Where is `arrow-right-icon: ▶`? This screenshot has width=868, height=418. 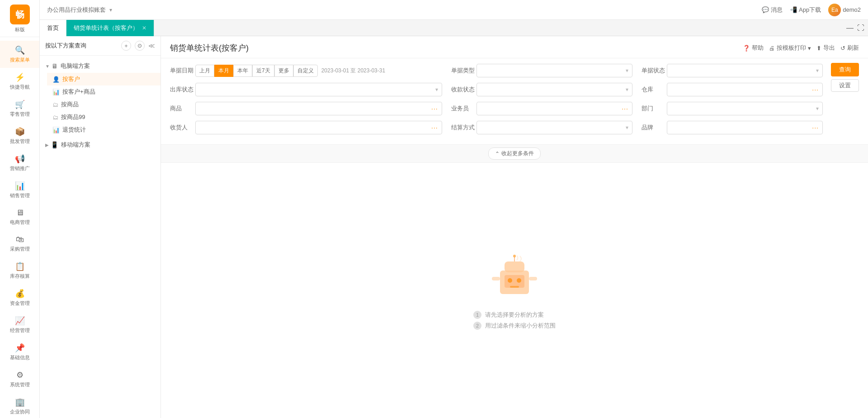 arrow-right-icon: ▶ is located at coordinates (47, 145).